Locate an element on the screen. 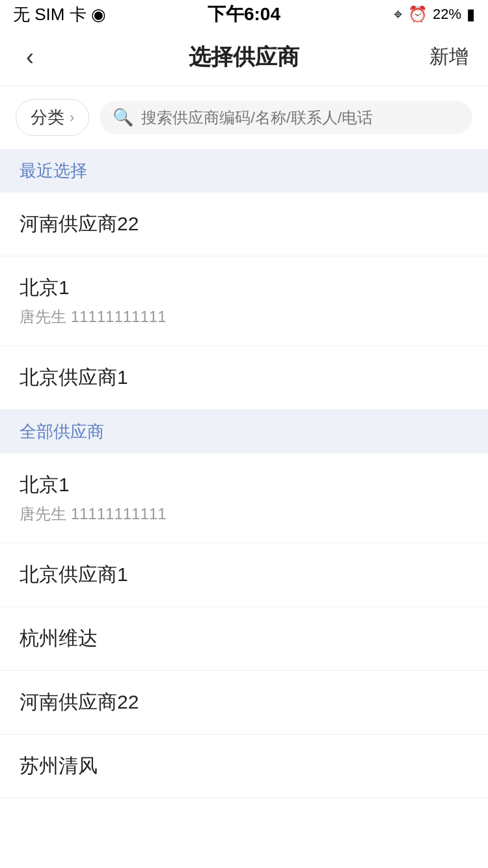 The height and width of the screenshot is (868, 488). list-item: 苏州清风 is located at coordinates (244, 766).